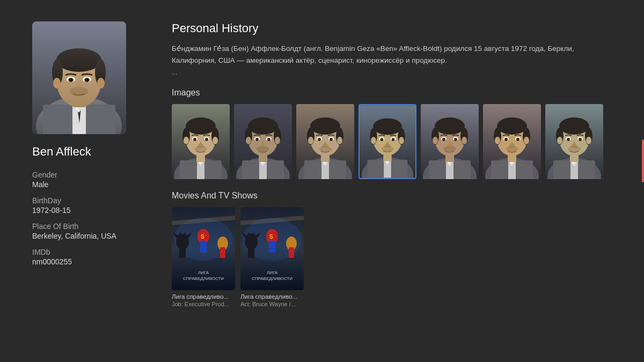  I want to click on movies-label: Movies And TV Shows, so click(400, 196).